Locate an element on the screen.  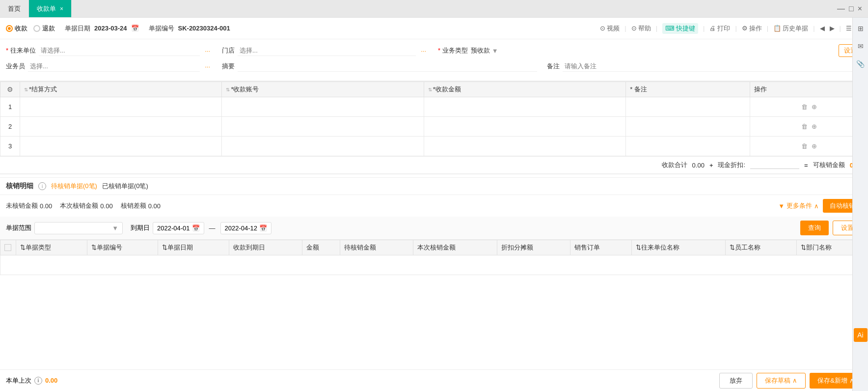
tab-home-label: 首页 is located at coordinates (14, 9).